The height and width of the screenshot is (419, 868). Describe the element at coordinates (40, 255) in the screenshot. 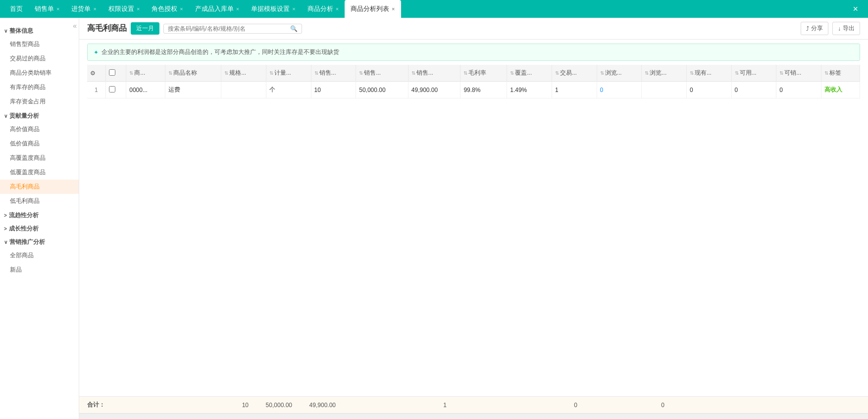

I see `sidebar-item-全部商品: 全部商品` at that location.